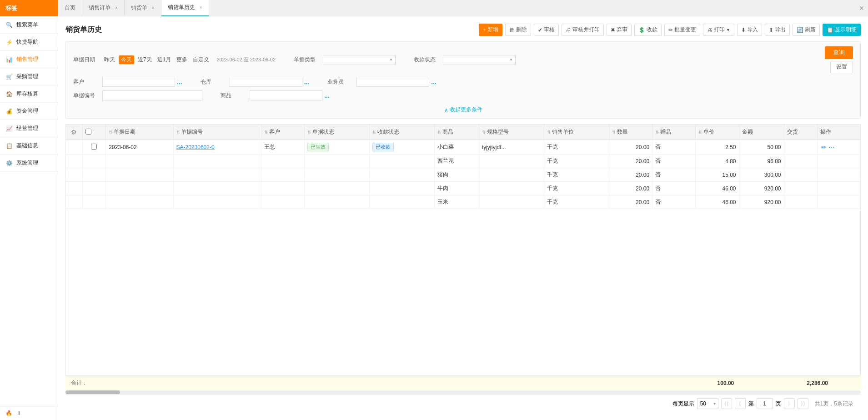  Describe the element at coordinates (824, 147) in the screenshot. I see `edit-btn: ✏` at that location.